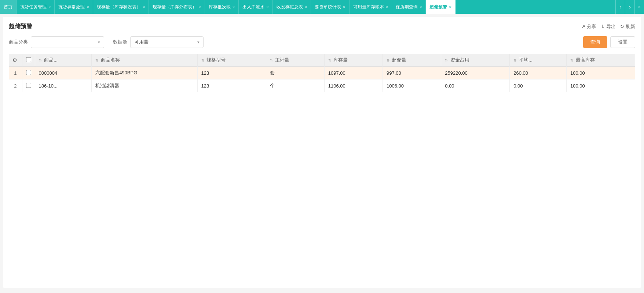  I want to click on col-over-stock: ⇅ 超储量, so click(412, 60).